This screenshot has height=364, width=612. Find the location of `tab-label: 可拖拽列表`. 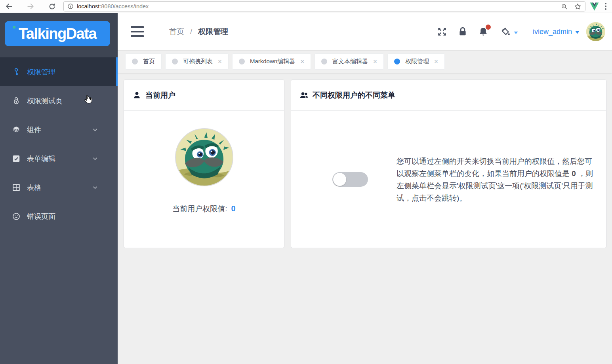

tab-label: 可拖拽列表 is located at coordinates (198, 62).